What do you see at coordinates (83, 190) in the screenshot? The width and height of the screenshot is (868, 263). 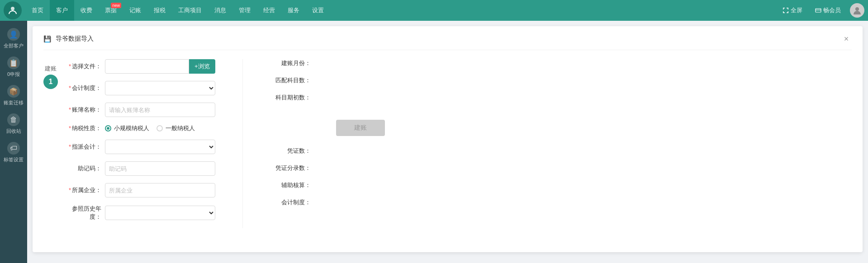 I see `company-label: *所属企业：` at bounding box center [83, 190].